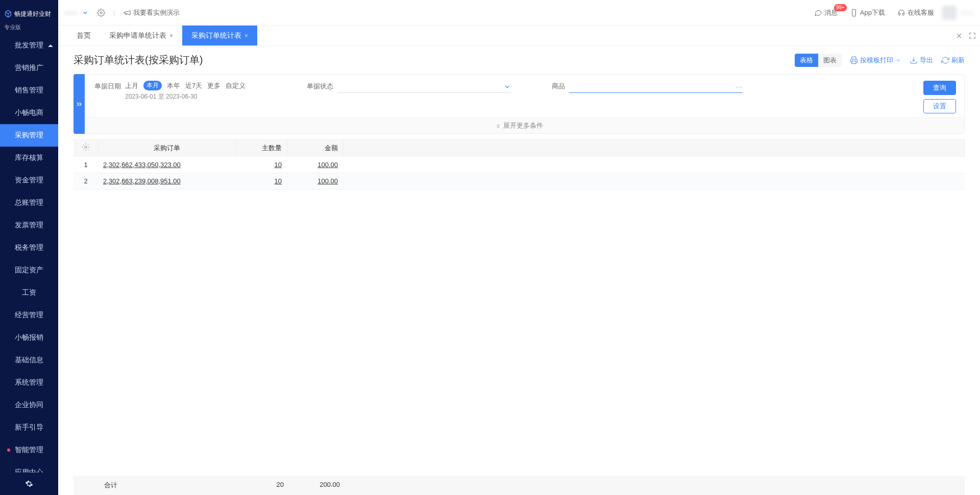 This screenshot has width=980, height=495. What do you see at coordinates (261, 148) in the screenshot?
I see `col-header-qty: 主数量` at bounding box center [261, 148].